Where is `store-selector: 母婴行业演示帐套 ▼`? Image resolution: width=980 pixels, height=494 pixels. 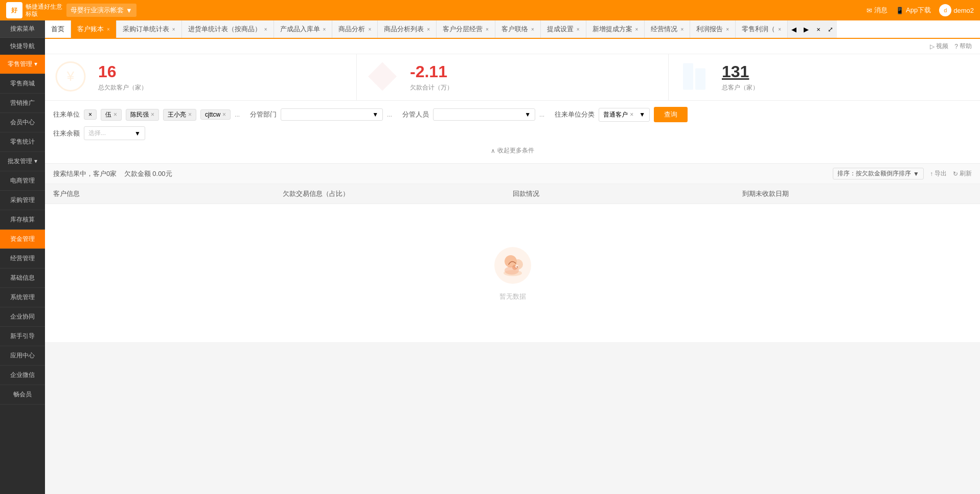 store-selector: 母婴行业演示帐套 ▼ is located at coordinates (101, 10).